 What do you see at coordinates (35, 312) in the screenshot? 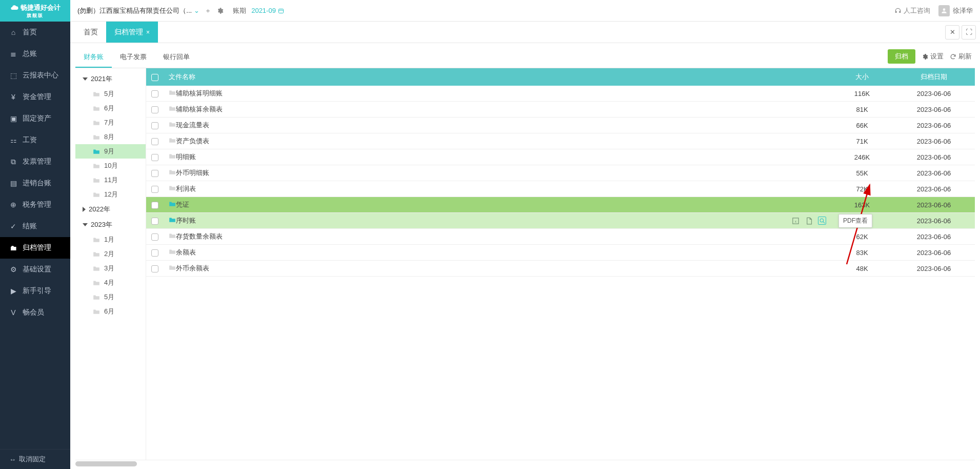
I see `nav-item-13: V畅会员` at bounding box center [35, 312].